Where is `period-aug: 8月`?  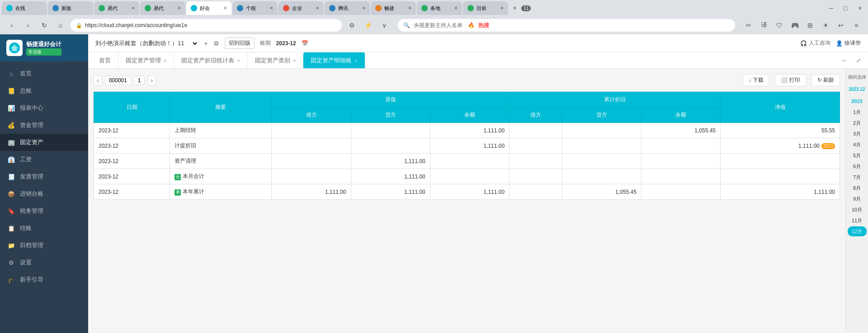
period-aug: 8月 is located at coordinates (857, 188).